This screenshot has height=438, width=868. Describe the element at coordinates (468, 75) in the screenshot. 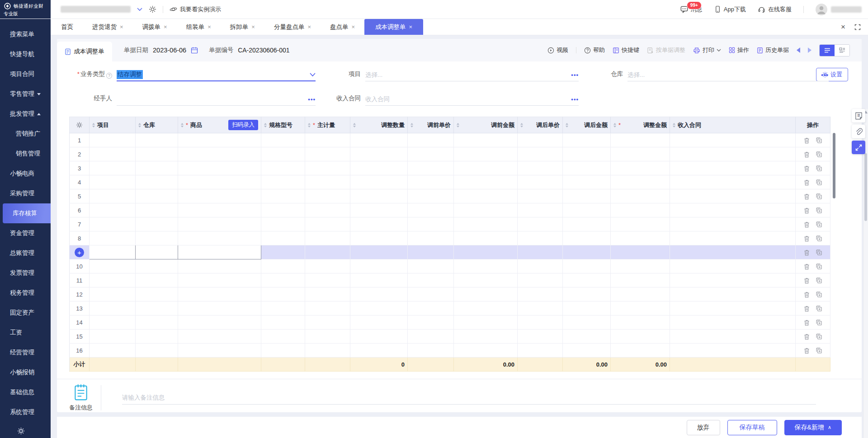

I see `project-input` at that location.